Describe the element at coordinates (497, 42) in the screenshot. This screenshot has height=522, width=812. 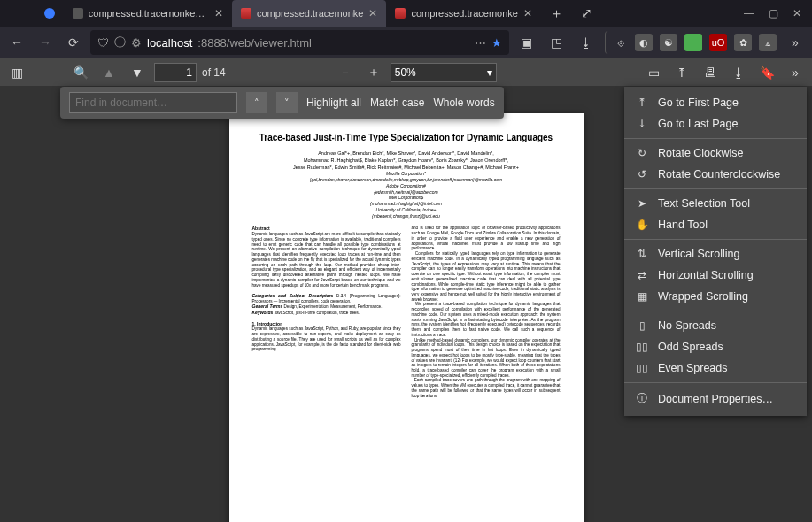
I see `star-icon: ★` at that location.